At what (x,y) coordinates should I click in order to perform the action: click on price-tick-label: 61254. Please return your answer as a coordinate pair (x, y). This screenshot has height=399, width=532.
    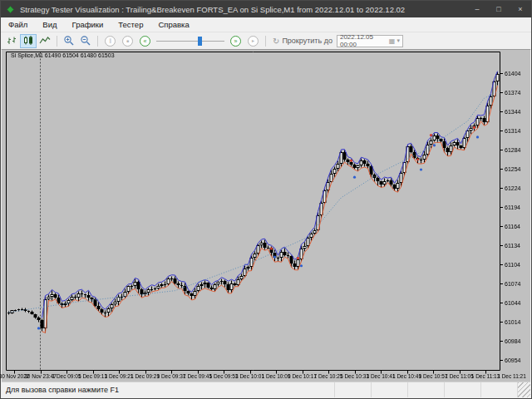
    Looking at the image, I should click on (510, 170).